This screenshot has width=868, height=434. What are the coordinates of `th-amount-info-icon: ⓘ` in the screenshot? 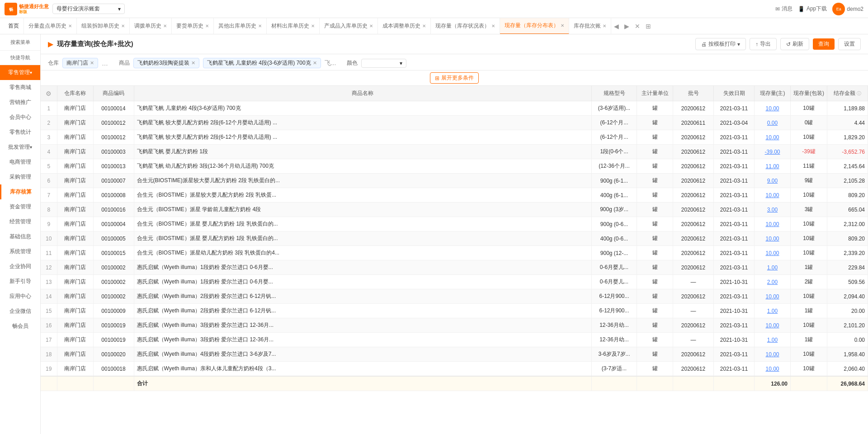 It's located at (859, 93).